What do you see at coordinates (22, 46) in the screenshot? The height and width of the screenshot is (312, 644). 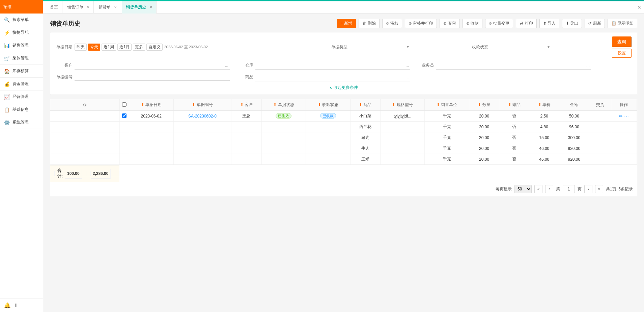 I see `sidebar-item-sales-mgmt: 📊 销售管理` at bounding box center [22, 46].